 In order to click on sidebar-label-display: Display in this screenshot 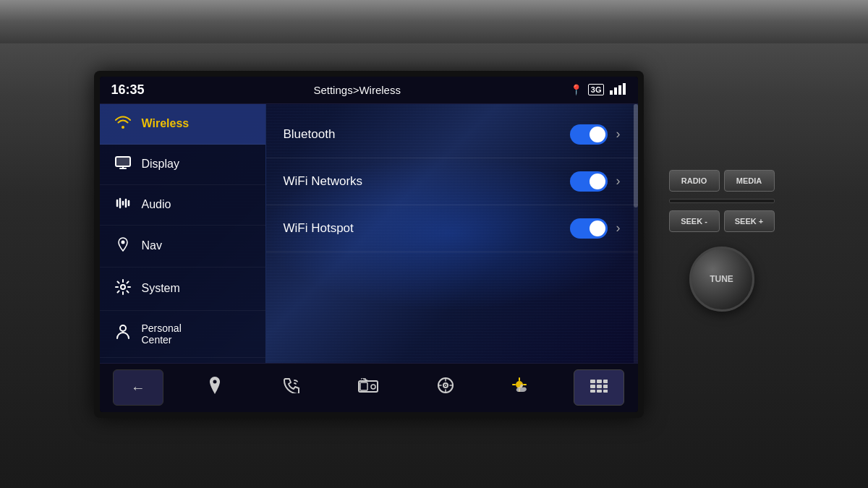, I will do `click(161, 164)`.